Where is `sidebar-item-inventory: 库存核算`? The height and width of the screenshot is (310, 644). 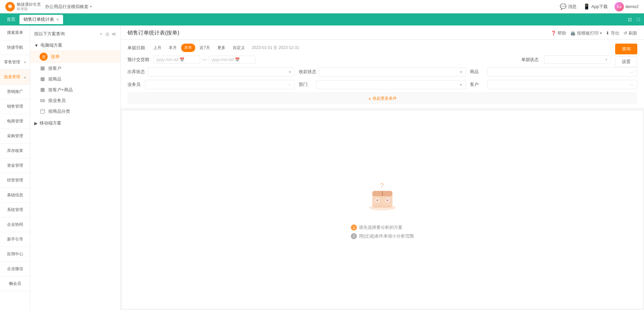
sidebar-item-inventory: 库存核算 is located at coordinates (15, 151).